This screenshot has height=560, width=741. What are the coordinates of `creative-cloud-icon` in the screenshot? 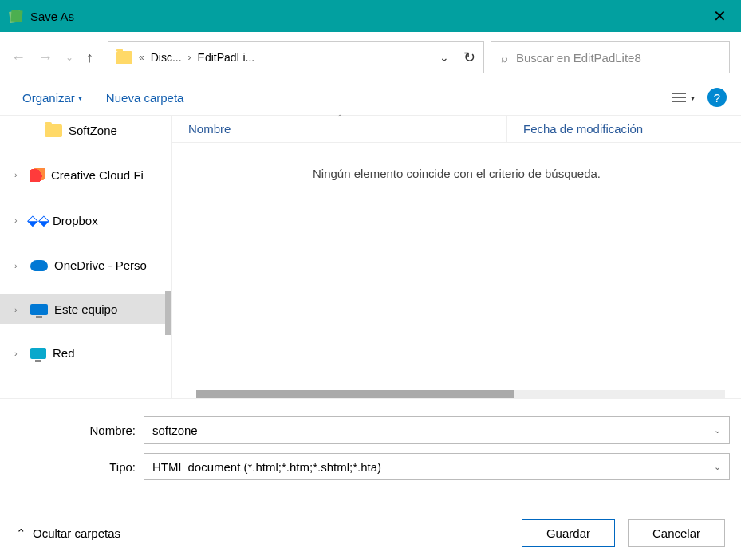 It's located at (37, 175).